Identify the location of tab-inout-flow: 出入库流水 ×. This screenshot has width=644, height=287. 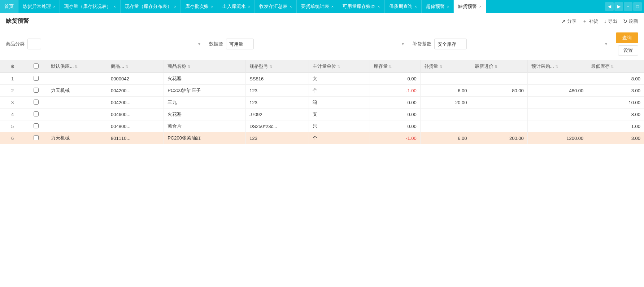
(236, 6).